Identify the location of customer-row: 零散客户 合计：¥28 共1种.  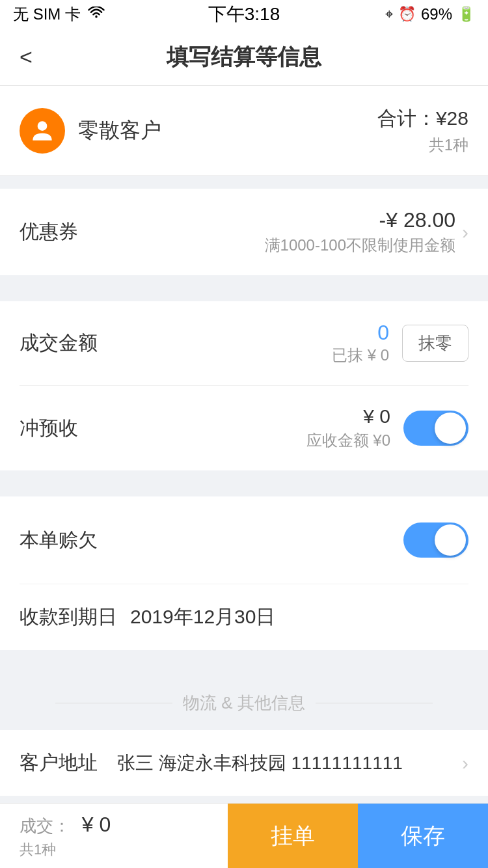
(244, 131).